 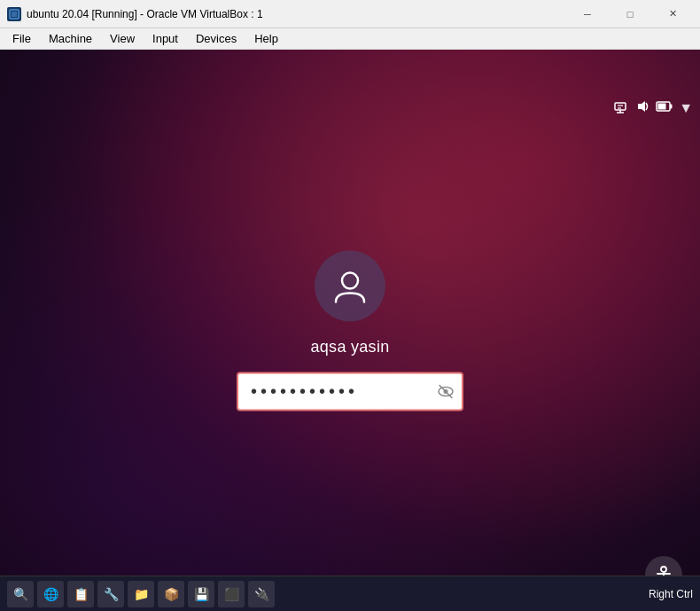 I want to click on win-taskbar: 🔍 🌐 📋 🔧 📁 📦 💾 ⬛ 🔌 Right Ctrl, so click(x=350, y=593).